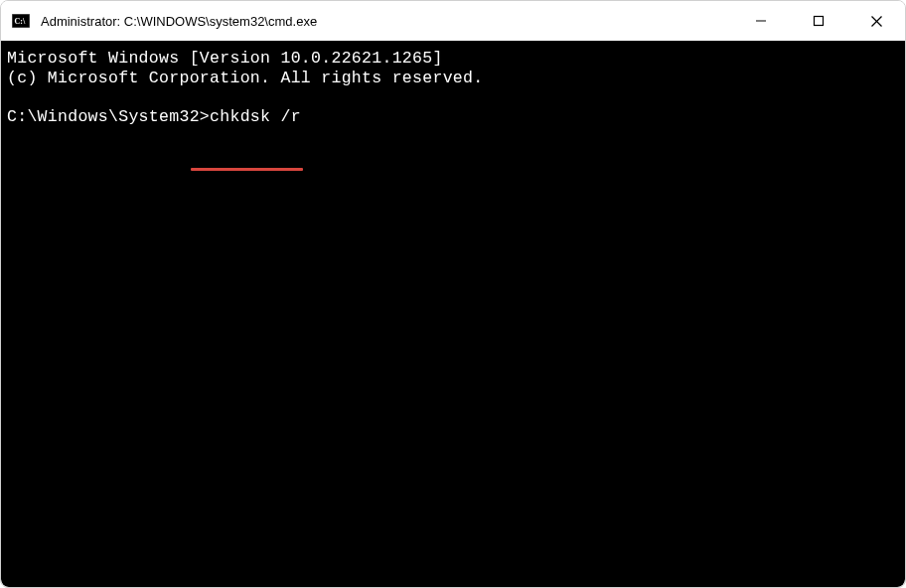 This screenshot has height=588, width=906. Describe the element at coordinates (246, 169) in the screenshot. I see `annotation-underline` at that location.